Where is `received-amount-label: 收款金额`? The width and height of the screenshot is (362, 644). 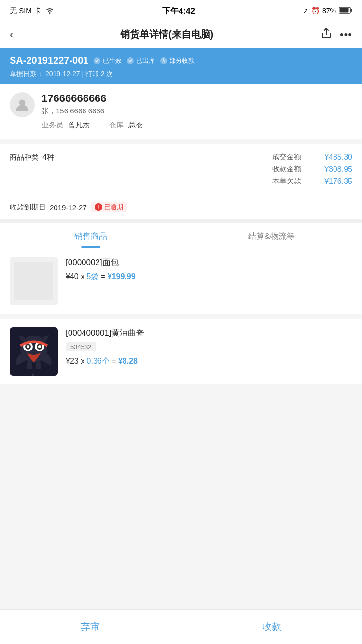 received-amount-label: 收款金额 is located at coordinates (287, 169).